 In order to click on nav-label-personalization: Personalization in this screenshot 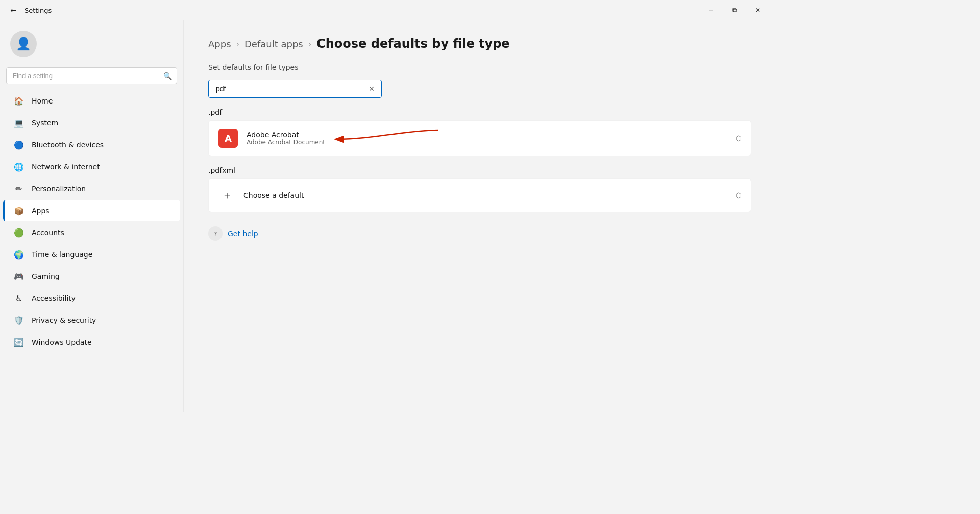, I will do `click(59, 189)`.